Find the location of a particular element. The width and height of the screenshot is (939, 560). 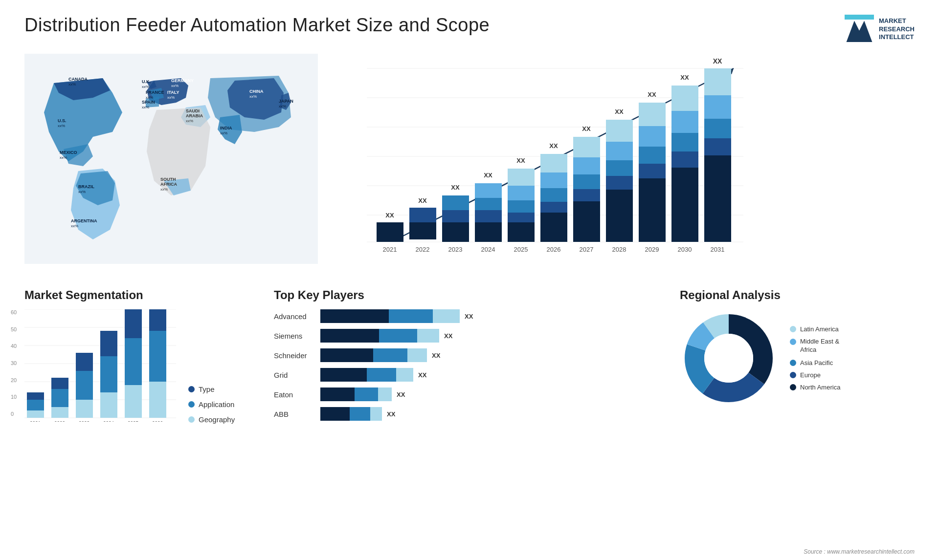

svg-text: U.S. is located at coordinates (62, 121).